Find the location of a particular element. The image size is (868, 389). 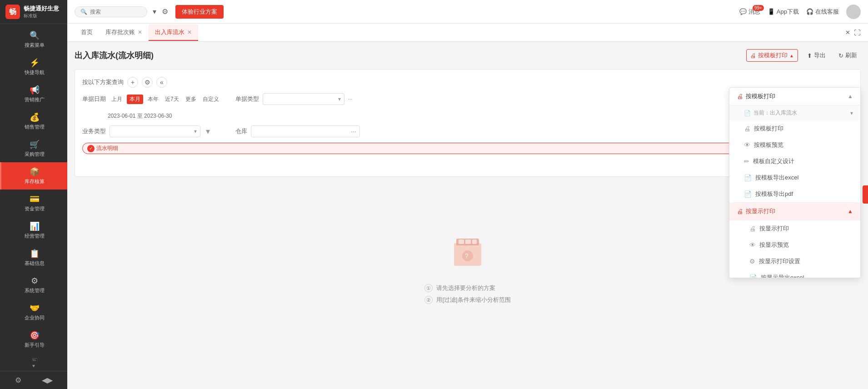

warehouse-more-icon: ··· is located at coordinates (354, 131).